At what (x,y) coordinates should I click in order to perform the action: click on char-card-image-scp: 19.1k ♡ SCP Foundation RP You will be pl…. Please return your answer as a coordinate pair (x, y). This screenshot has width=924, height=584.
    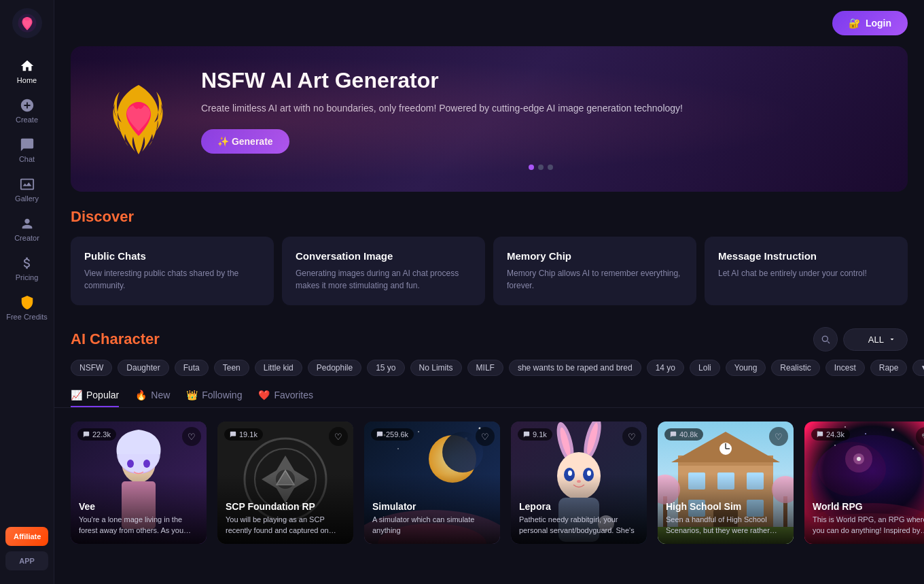
    Looking at the image, I should click on (285, 483).